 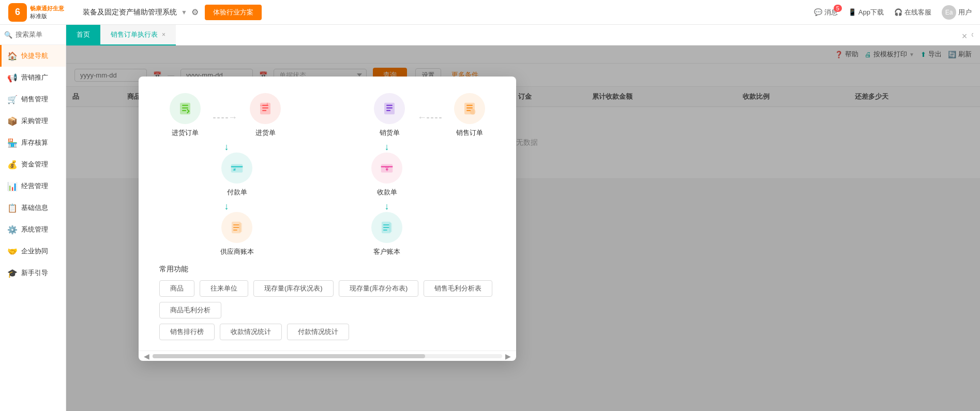 What do you see at coordinates (265, 115) in the screenshot?
I see `flow-node-purchase-bill: 进货单` at bounding box center [265, 115].